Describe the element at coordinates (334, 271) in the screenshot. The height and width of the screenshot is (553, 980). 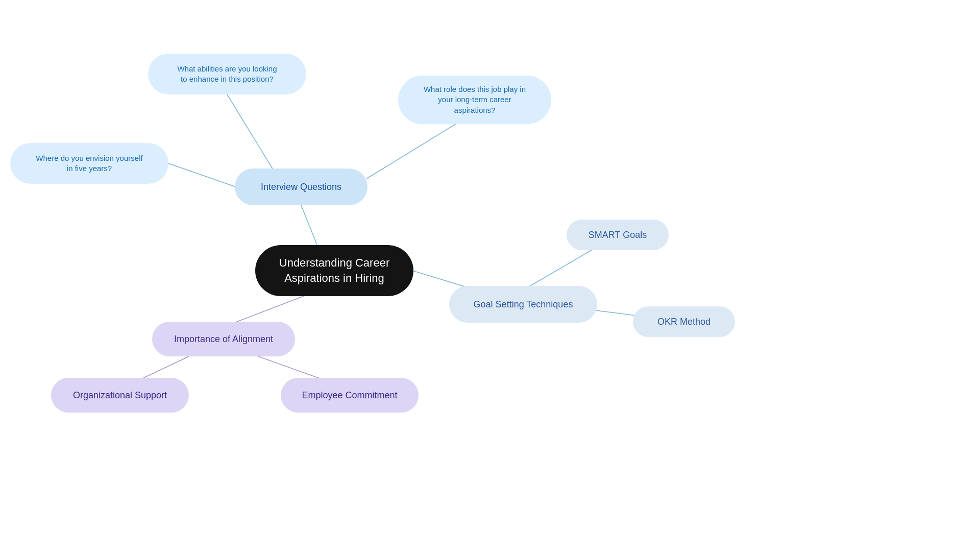
I see `center-label: Understanding Career Aspirations in Hiri…` at that location.